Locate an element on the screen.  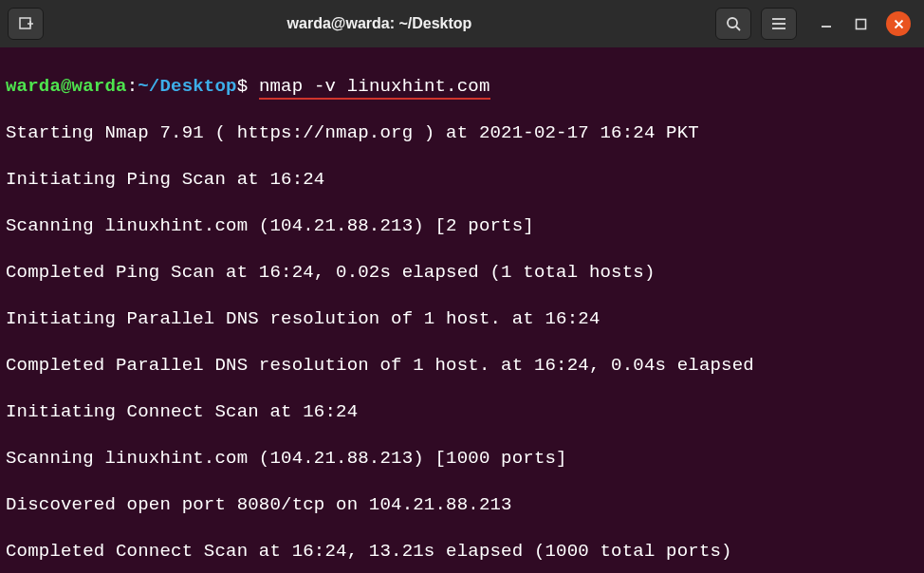
close-button is located at coordinates (898, 24).